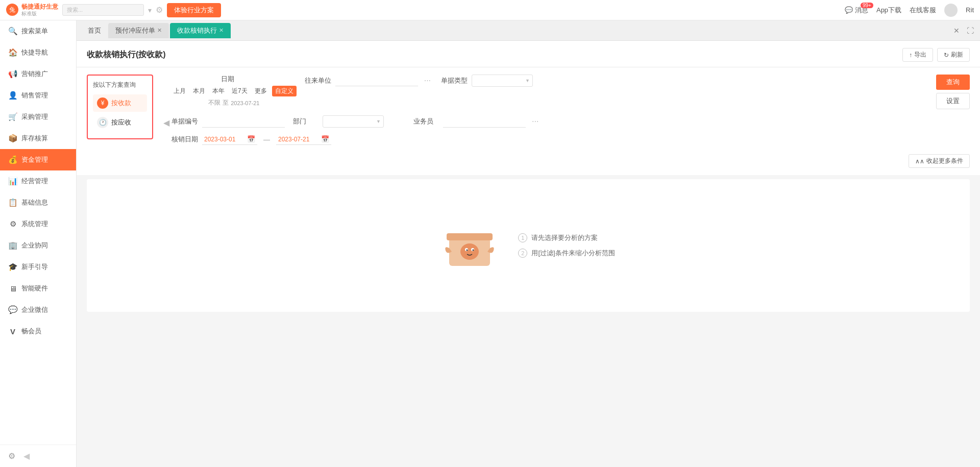 The width and height of the screenshot is (980, 467). Describe the element at coordinates (38, 331) in the screenshot. I see `sidebar-item-member: V 畅会员` at that location.